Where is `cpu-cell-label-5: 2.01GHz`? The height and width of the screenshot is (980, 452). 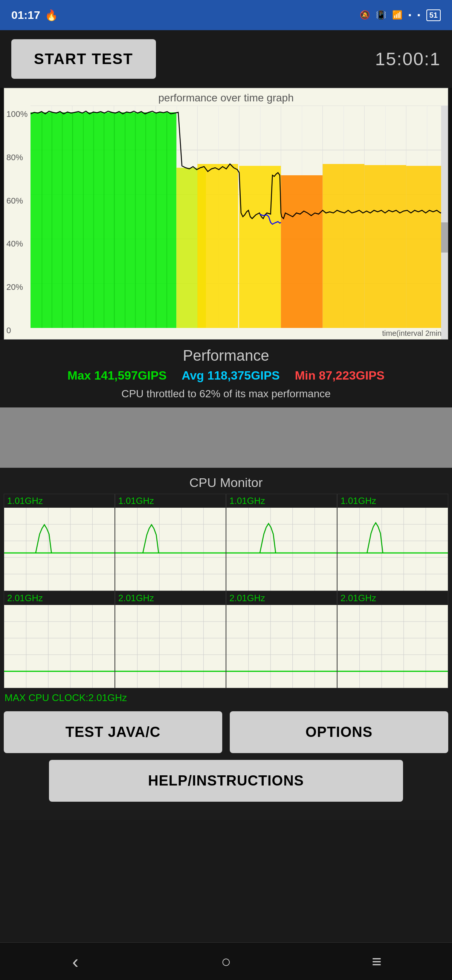 cpu-cell-label-5: 2.01GHz is located at coordinates (170, 598).